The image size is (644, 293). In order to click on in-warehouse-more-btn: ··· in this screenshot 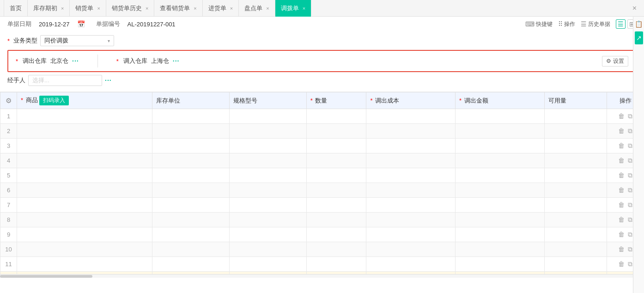, I will do `click(176, 61)`.